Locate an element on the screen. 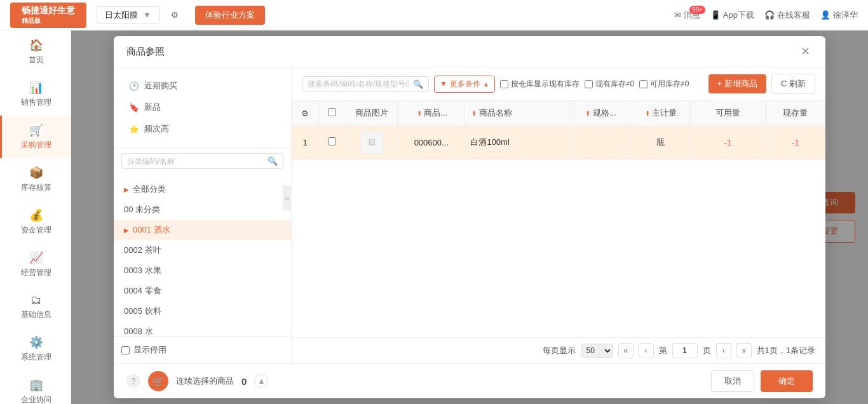 The image size is (868, 404). sidebar-label-enterprise: 企业协同 is located at coordinates (36, 399).